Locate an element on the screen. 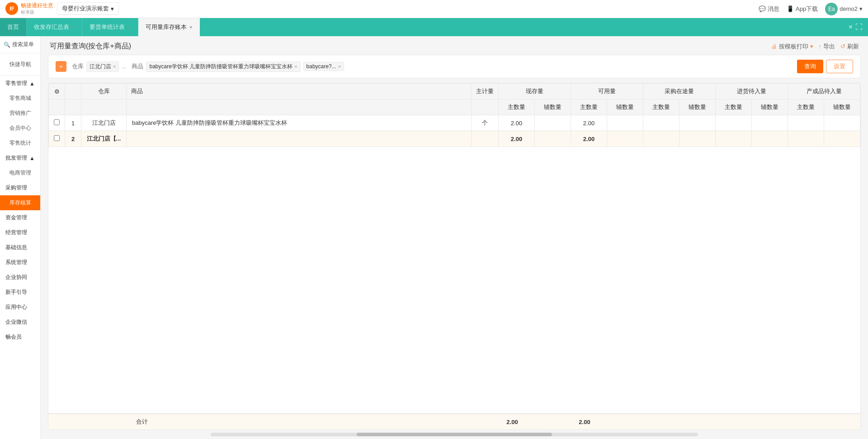 Image resolution: width=868 pixels, height=439 pixels. sidebar-retail-label: 零售管理 is located at coordinates (16, 83).